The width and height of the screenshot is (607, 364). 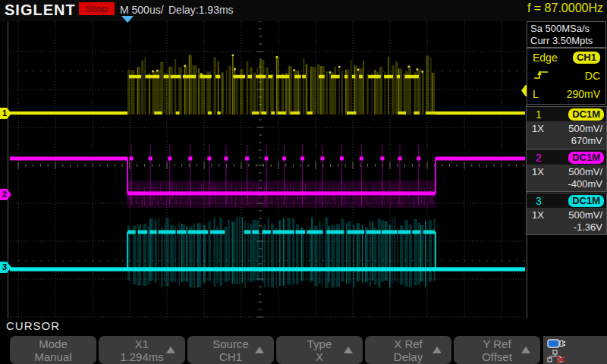 I want to click on channel3-scale: 500mV/, so click(x=586, y=215).